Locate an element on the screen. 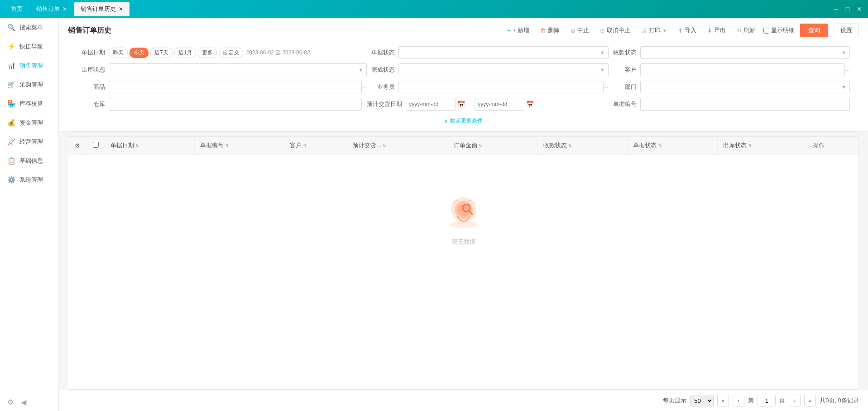 The width and height of the screenshot is (868, 411). salesperson-input is located at coordinates (501, 87).